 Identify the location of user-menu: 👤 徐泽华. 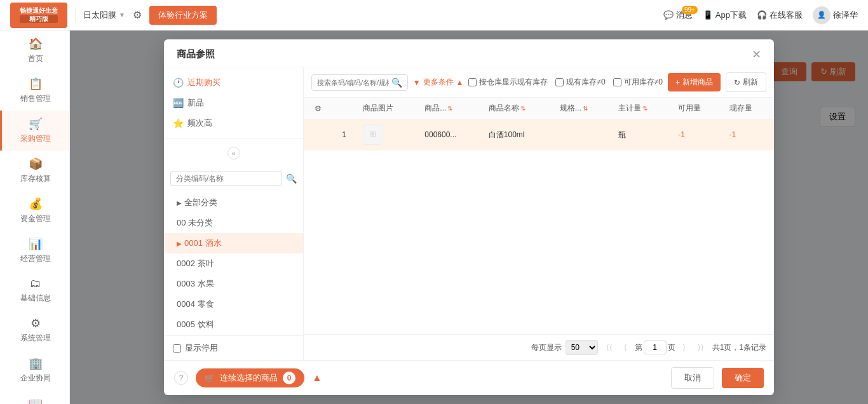
(835, 15).